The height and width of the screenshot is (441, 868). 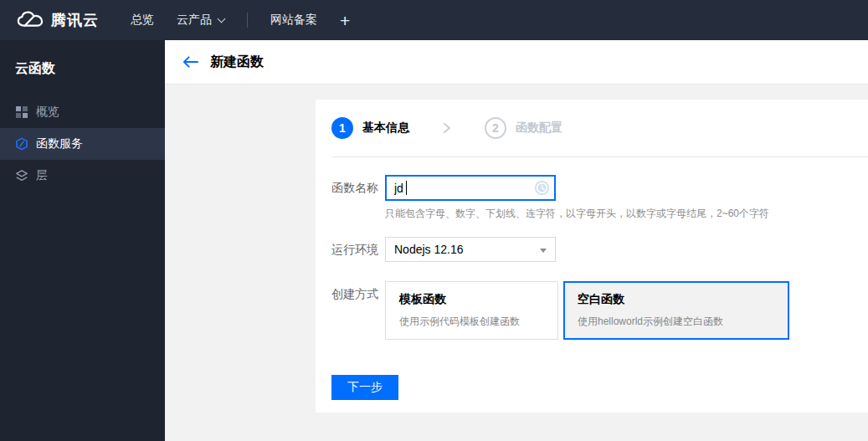 What do you see at coordinates (358, 310) in the screenshot?
I see `creation-method-label: 创建方式` at bounding box center [358, 310].